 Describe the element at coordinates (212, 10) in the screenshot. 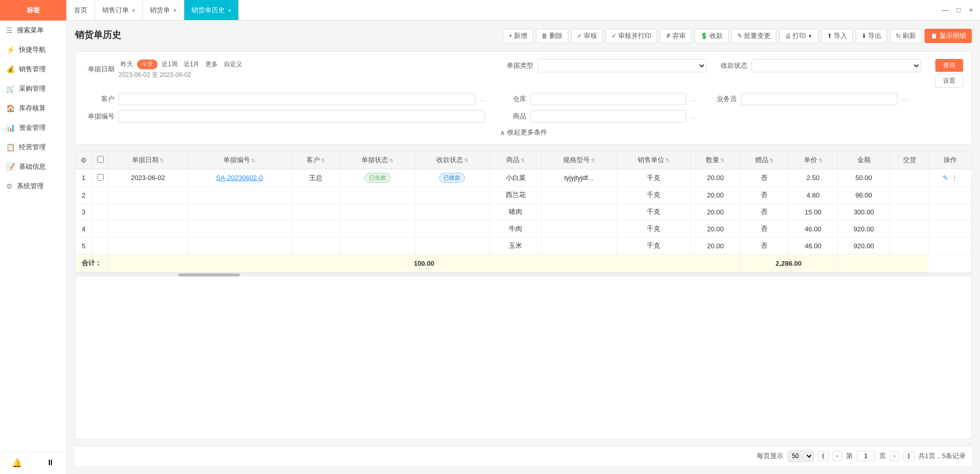

I see `tab-sales-history: 销货单历史 ×` at that location.